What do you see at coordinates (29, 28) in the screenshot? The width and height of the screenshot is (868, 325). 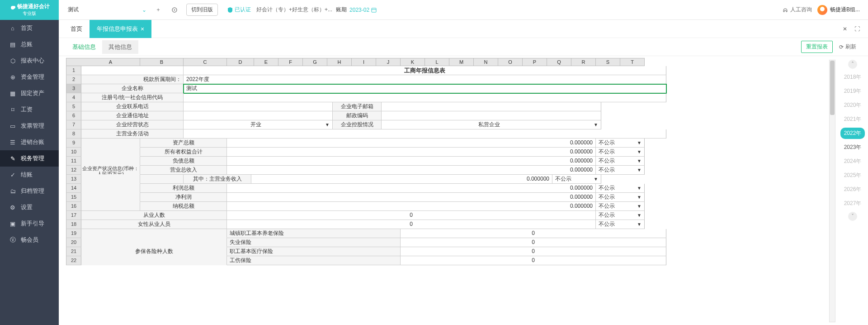 I see `sidebar-item-0: ⌂首页` at bounding box center [29, 28].